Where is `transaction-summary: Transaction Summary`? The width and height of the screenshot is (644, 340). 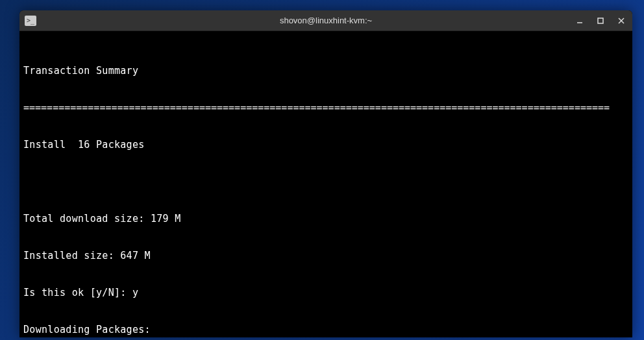
transaction-summary: Transaction Summary is located at coordinates (326, 71).